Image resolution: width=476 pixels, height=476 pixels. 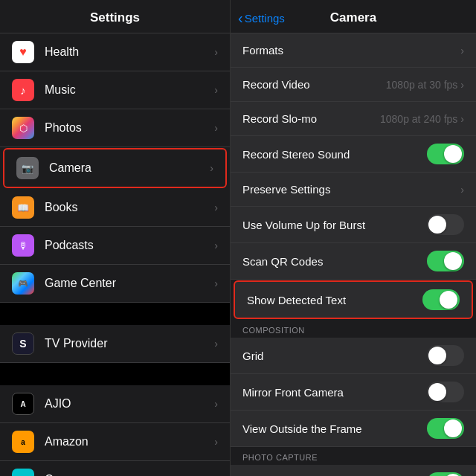 I want to click on sidebar-item-health: ♥ Health ›, so click(x=115, y=52).